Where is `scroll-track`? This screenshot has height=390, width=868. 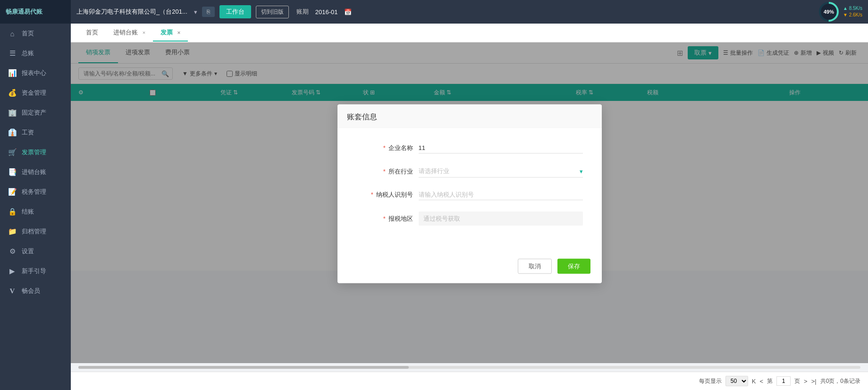 scroll-track is located at coordinates (469, 367).